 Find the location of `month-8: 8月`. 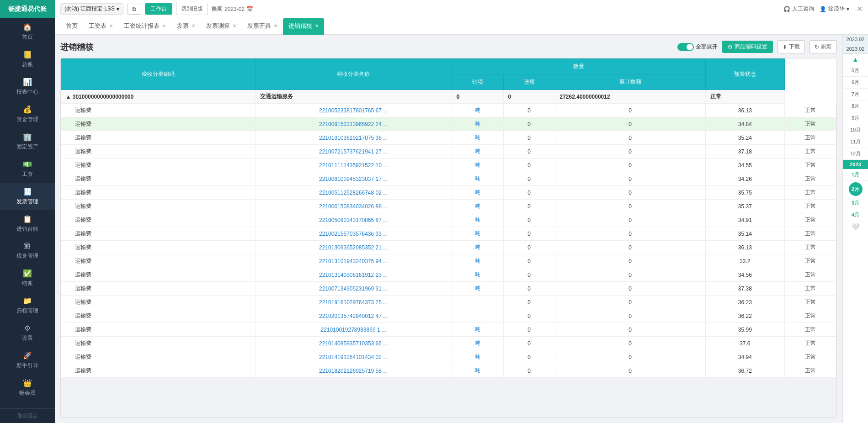

month-8: 8月 is located at coordinates (856, 106).